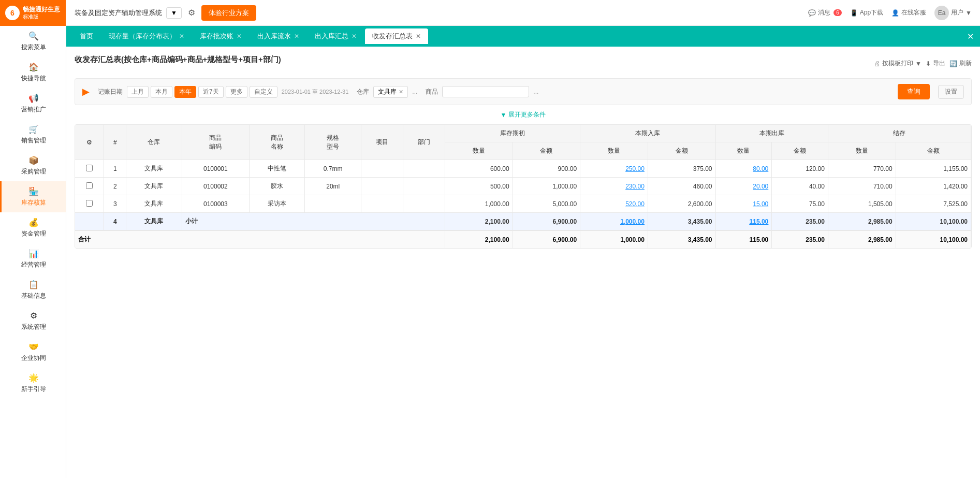 This screenshot has height=478, width=980. What do you see at coordinates (277, 169) in the screenshot?
I see `row-name-0: 中性笔` at bounding box center [277, 169].